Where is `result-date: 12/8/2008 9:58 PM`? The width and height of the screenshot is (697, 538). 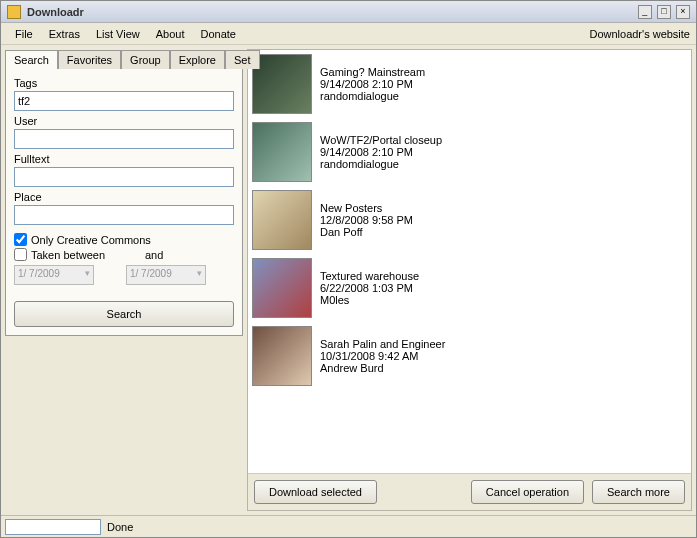
result-date: 12/8/2008 9:58 PM is located at coordinates (366, 220).